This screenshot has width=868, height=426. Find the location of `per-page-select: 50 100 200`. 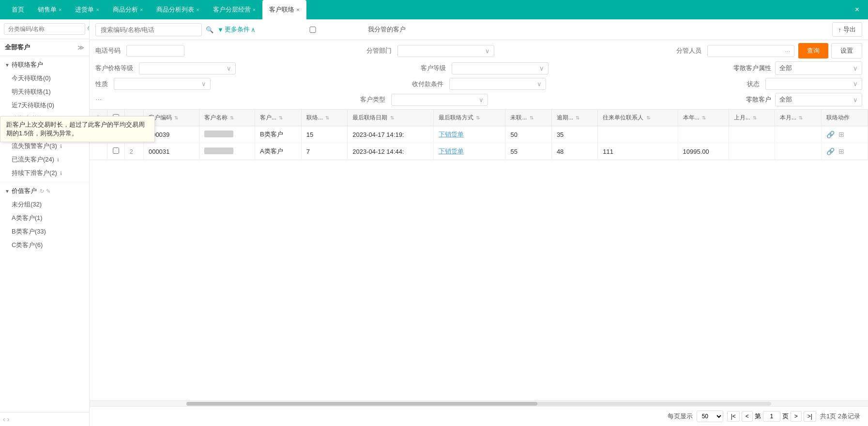

per-page-select: 50 100 200 is located at coordinates (710, 416).